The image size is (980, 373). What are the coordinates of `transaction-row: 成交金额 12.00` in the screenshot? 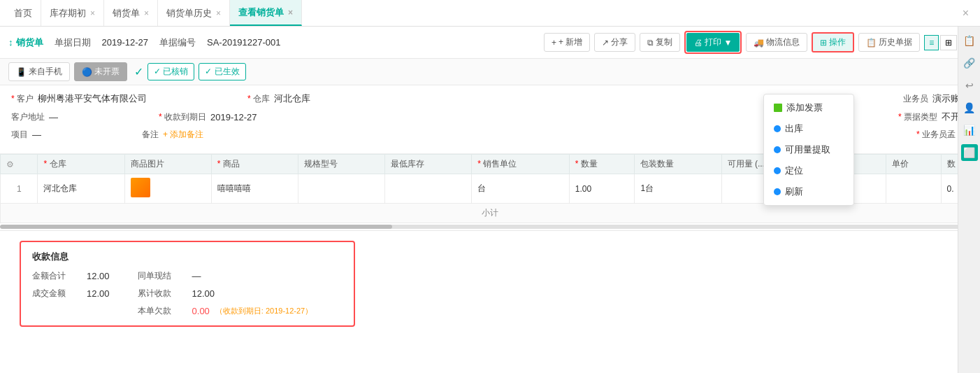 It's located at (71, 294).